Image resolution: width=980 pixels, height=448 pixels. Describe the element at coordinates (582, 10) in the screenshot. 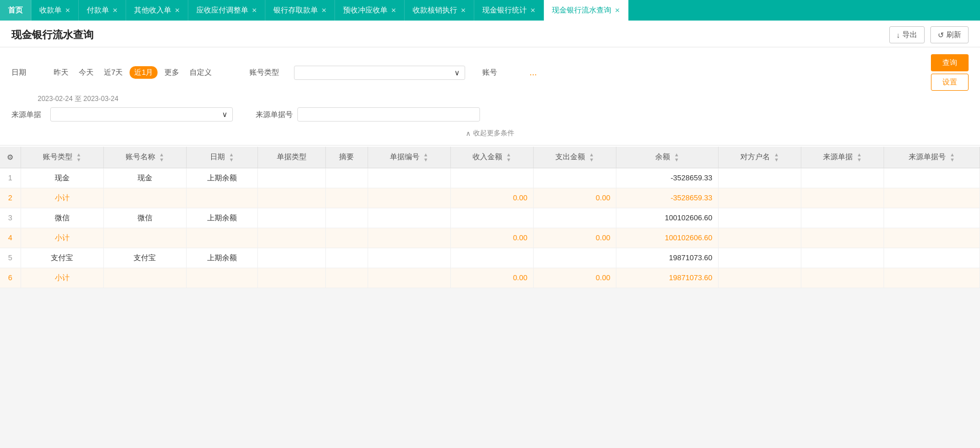

I see `tab-label: 现金银行流水查询` at that location.